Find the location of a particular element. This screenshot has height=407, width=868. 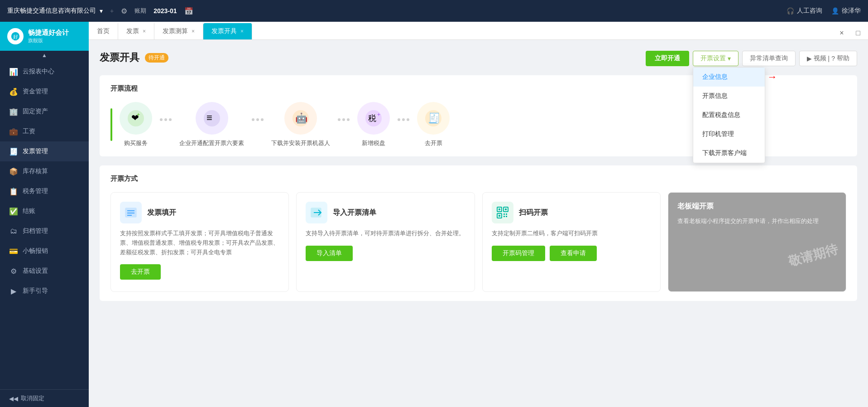

method-card-manual: 发票填开 支持按照发票样式手工填开发票；可开具增值税电子普通发票、增值税普通发票… is located at coordinates (200, 242).